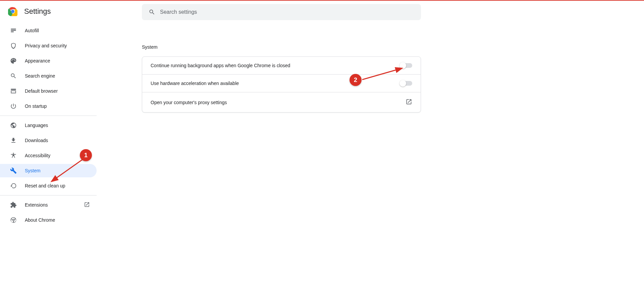 This screenshot has width=644, height=303. What do you see at coordinates (48, 46) in the screenshot?
I see `sidebar-item-privacy: Privacy and security` at bounding box center [48, 46].